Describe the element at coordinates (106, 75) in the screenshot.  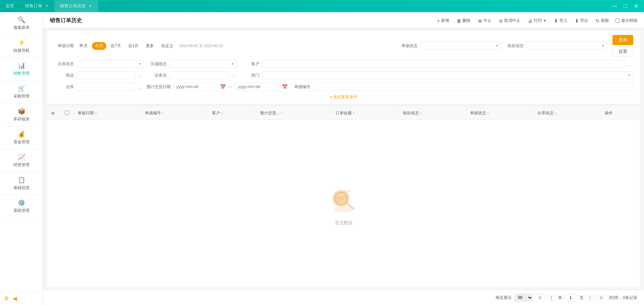
I see `goods-input` at that location.